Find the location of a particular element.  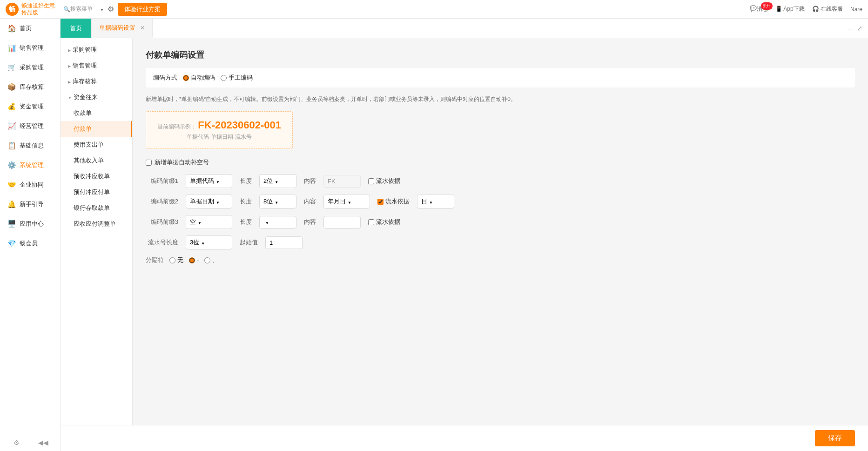

auto-encode-input is located at coordinates (186, 78).